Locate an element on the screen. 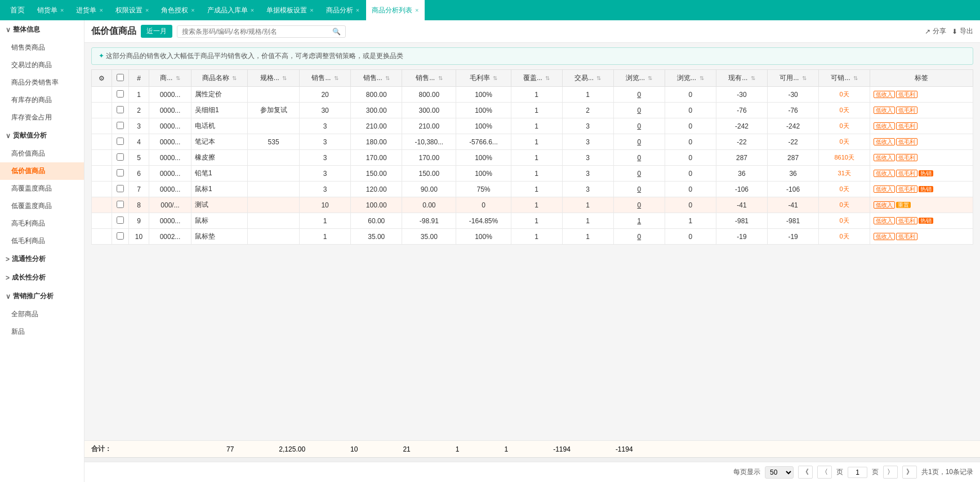 This screenshot has height=482, width=980. col-name: 商品名称 ⇅ is located at coordinates (220, 78).